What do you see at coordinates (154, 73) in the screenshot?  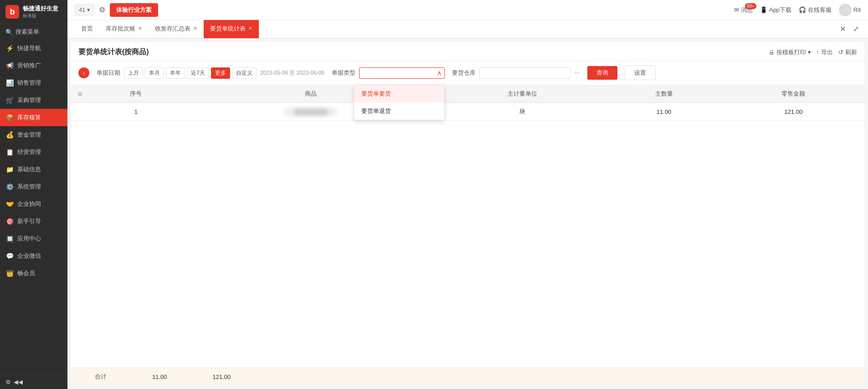 I see `this-month-btn: 本月` at bounding box center [154, 73].